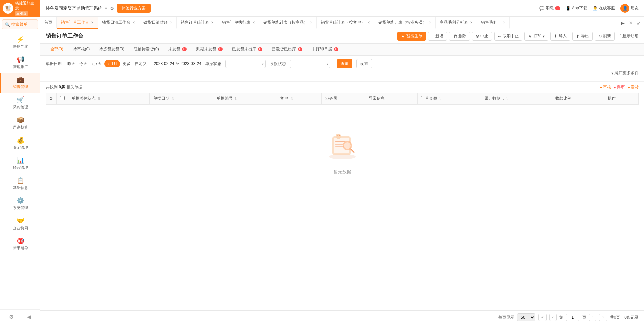  Describe the element at coordinates (345, 23) in the screenshot. I see `tab-sales-summary-customer: 销货单统计表（按客户） ✕` at that location.